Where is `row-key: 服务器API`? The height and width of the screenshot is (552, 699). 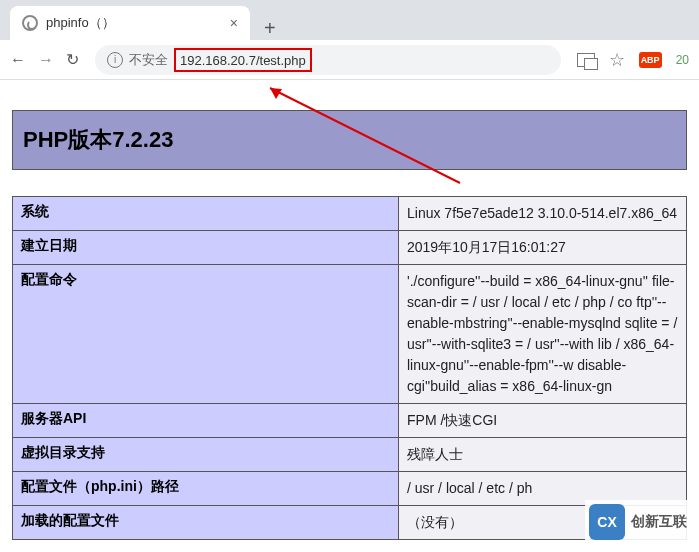 row-key: 服务器API is located at coordinates (206, 421).